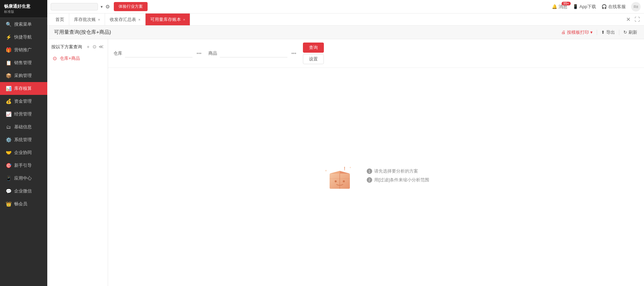 Image resolution: width=644 pixels, height=286 pixels. Describe the element at coordinates (23, 63) in the screenshot. I see `sidebar-label-sales: 销售管理` at that location.